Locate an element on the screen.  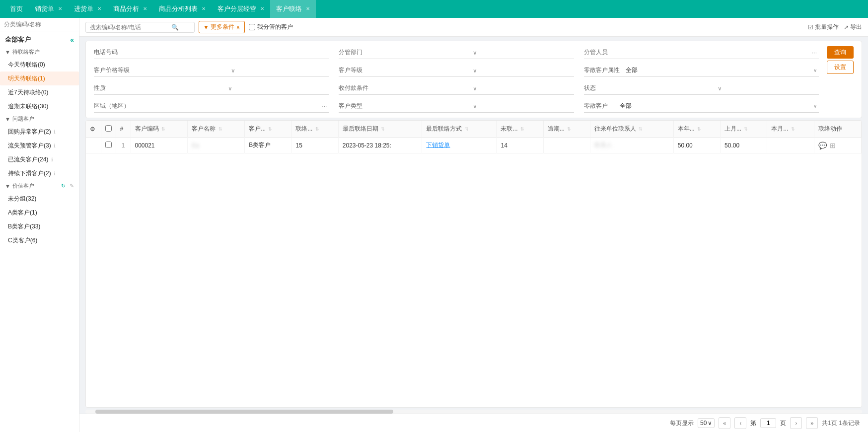
my-customers-checkbox is located at coordinates (252, 27).